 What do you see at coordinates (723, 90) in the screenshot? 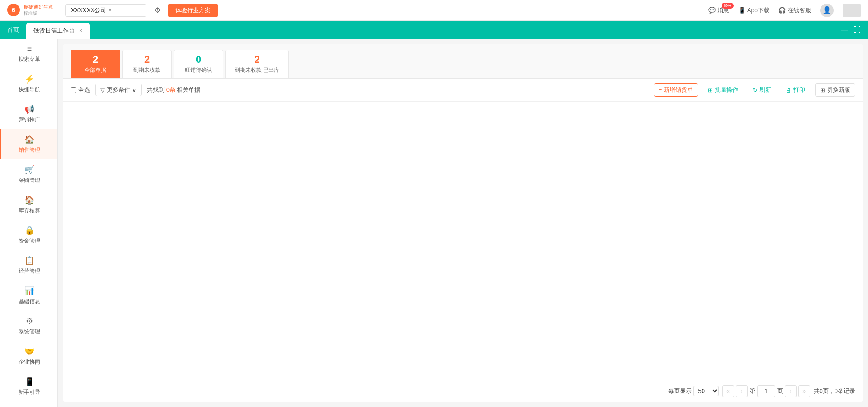
I see `batch-operation-button: ⊞ 批量操作` at bounding box center [723, 90].